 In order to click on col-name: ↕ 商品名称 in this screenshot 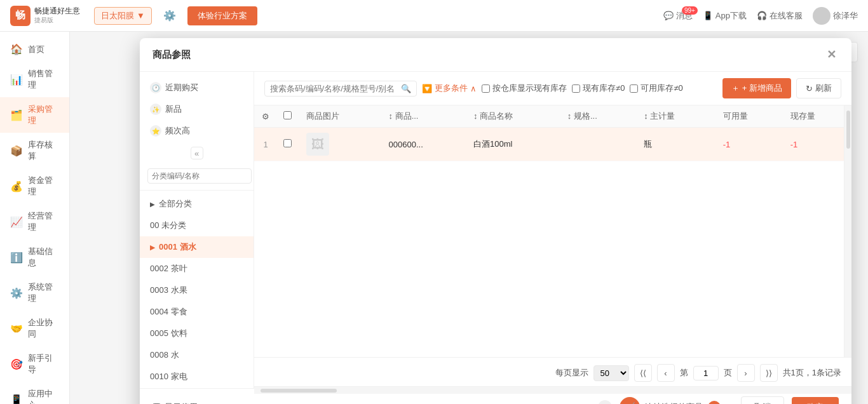, I will do `click(514, 117)`.